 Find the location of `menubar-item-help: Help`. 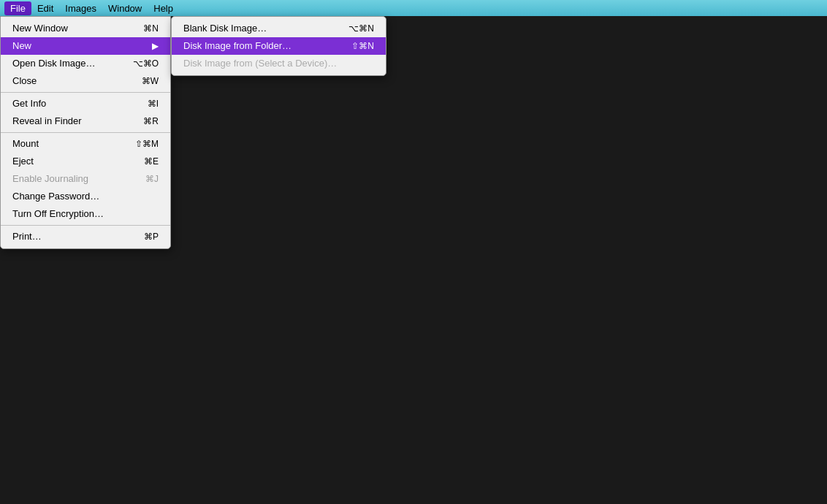

menubar-item-help: Help is located at coordinates (164, 9).